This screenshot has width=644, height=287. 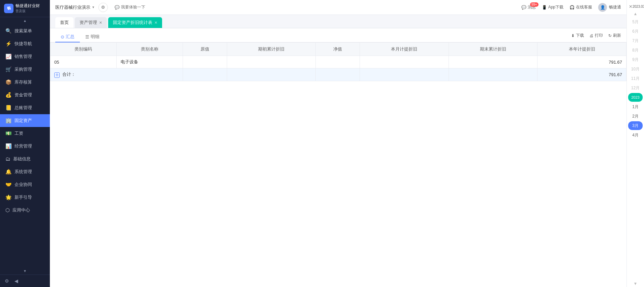 I want to click on sidebar-item-search: 🔍 搜索菜单, so click(x=25, y=31).